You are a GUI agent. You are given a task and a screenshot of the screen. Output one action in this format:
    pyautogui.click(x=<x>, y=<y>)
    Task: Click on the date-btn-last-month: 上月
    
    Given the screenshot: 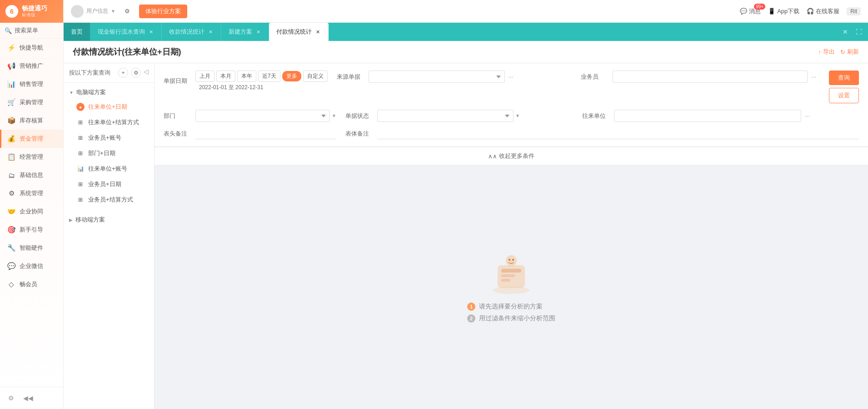 What is the action you would take?
    pyautogui.click(x=205, y=76)
    